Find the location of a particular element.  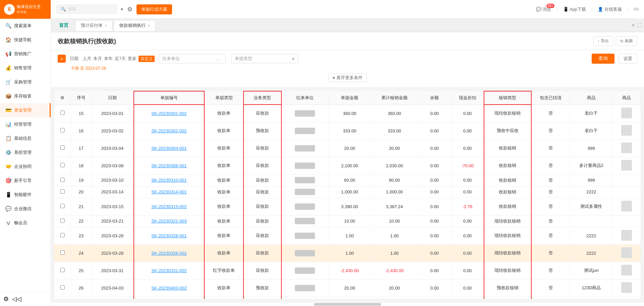

export-button: ↑ 导出 is located at coordinates (603, 41).